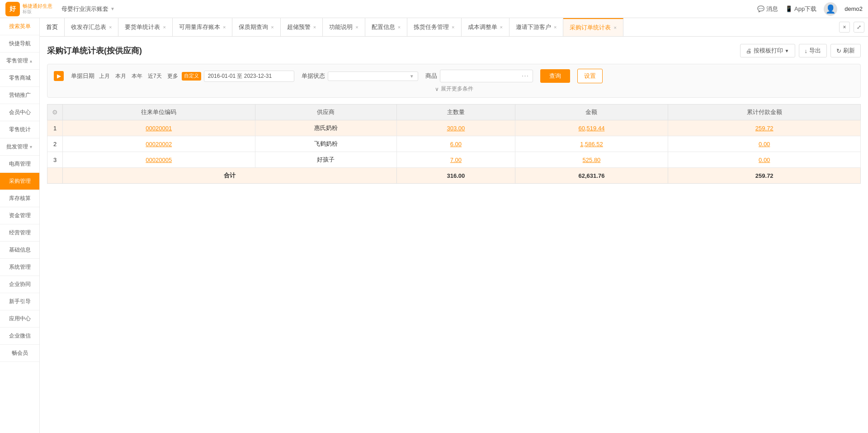 The width and height of the screenshot is (868, 433). What do you see at coordinates (20, 181) in the screenshot?
I see `sidebar-item-purchase: 采购管理` at bounding box center [20, 181].